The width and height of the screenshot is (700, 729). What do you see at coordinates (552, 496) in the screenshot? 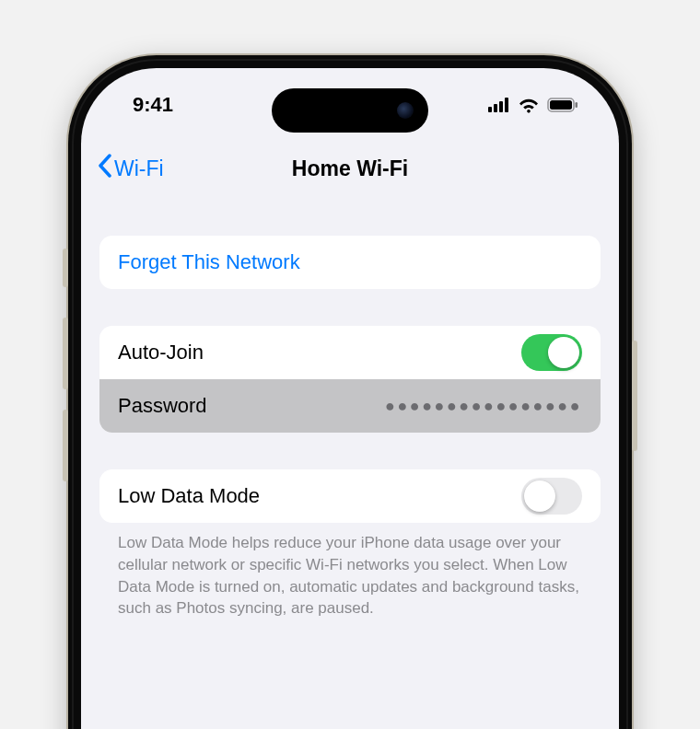
I see `low-data-mode-toggle` at bounding box center [552, 496].